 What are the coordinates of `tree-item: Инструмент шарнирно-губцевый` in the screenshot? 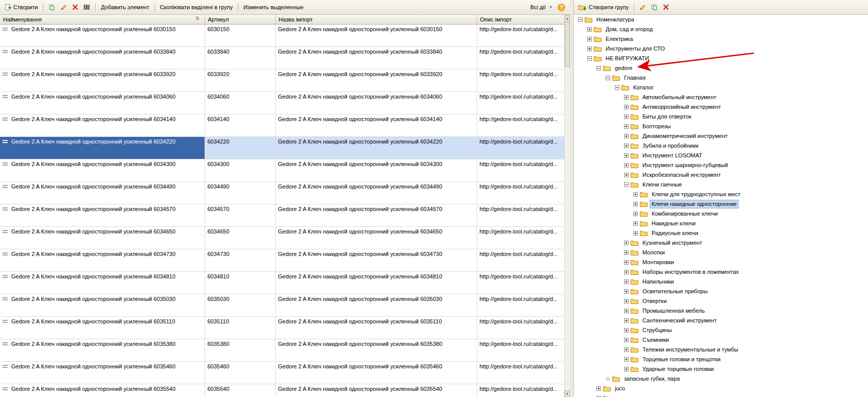 It's located at (721, 166).